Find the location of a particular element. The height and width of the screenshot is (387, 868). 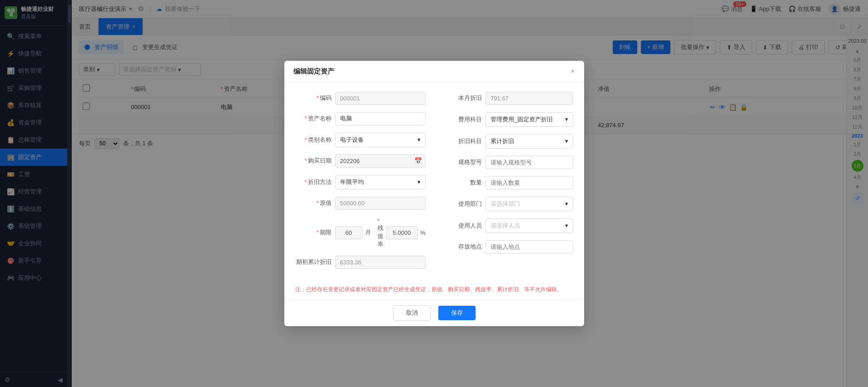

form-row-asset-name: *资产名称 is located at coordinates (361, 119).